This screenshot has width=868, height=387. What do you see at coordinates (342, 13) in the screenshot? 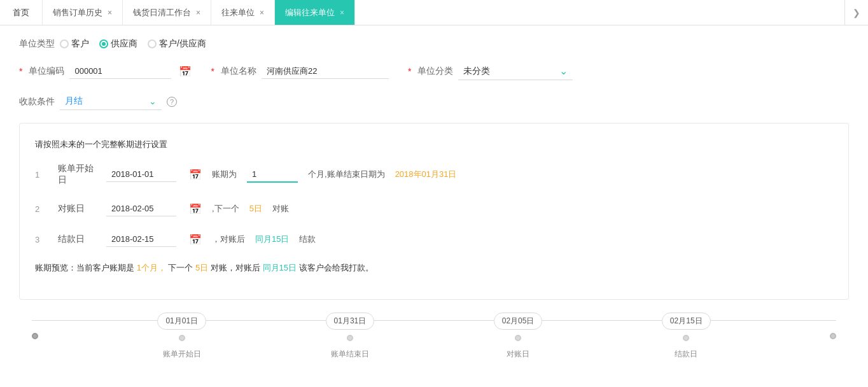
I see `tab-edit-partner-close: ×` at bounding box center [342, 13].